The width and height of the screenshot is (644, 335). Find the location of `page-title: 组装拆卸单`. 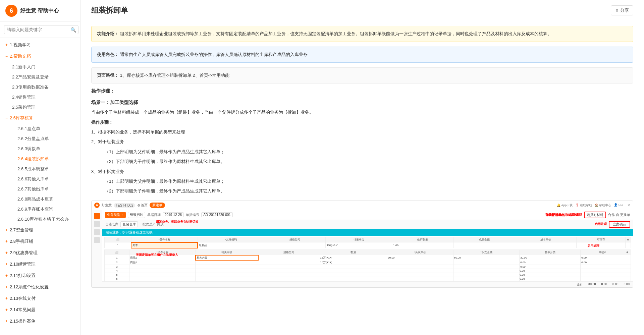

page-title: 组装拆卸单 is located at coordinates (110, 10).